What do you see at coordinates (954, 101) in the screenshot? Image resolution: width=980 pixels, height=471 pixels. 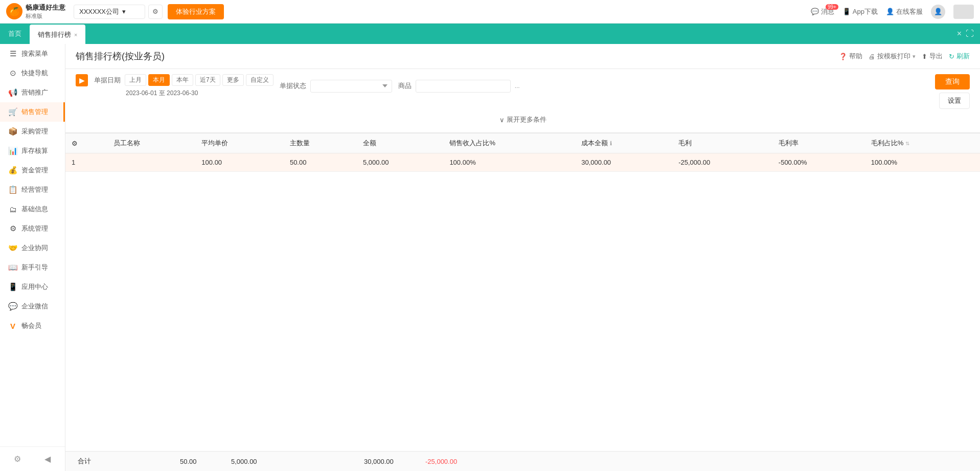 I see `table-settings-button: 设置` at bounding box center [954, 101].